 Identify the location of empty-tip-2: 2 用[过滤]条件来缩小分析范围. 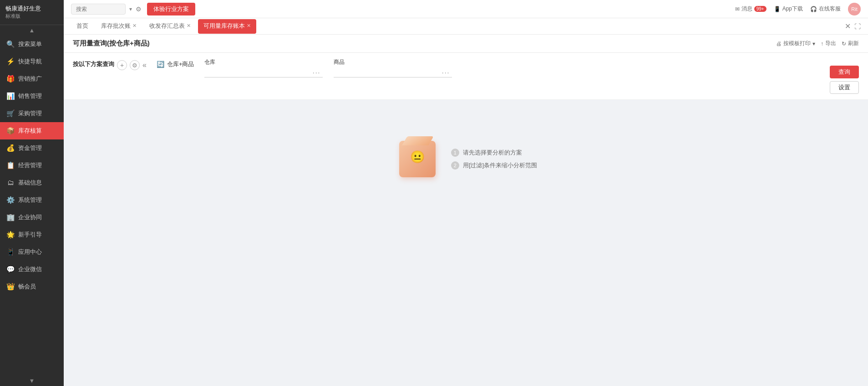
(494, 165).